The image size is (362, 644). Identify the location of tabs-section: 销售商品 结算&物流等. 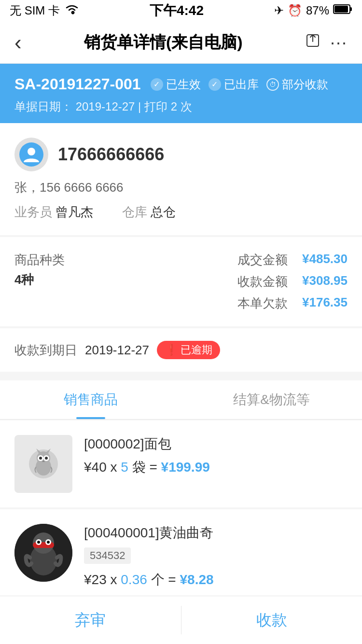
(181, 400).